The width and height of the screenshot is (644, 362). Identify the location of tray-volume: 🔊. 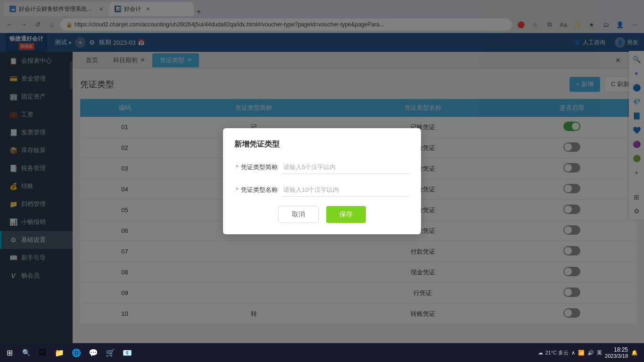
(591, 353).